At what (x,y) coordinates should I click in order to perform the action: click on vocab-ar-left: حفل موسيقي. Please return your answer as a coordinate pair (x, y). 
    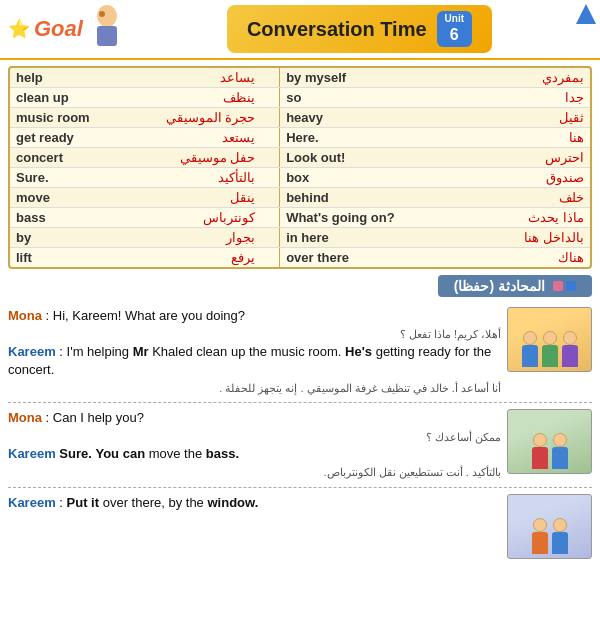
    Looking at the image, I should click on (194, 158).